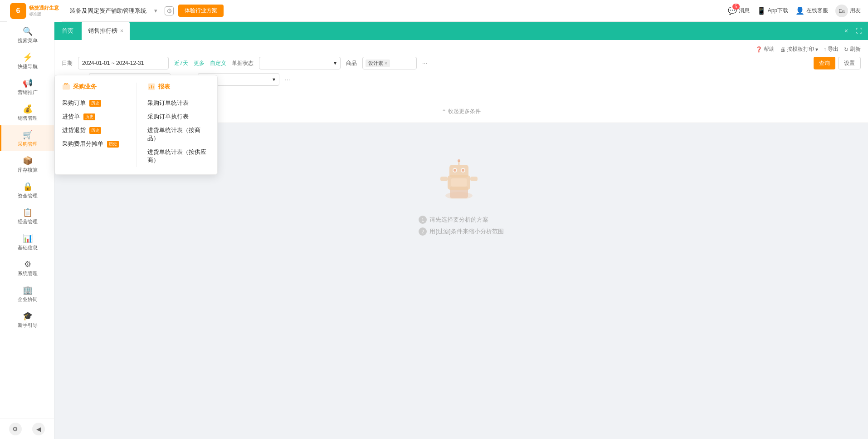 The image size is (868, 439). Describe the element at coordinates (28, 41) in the screenshot. I see `sidebar-item-label: 搜索菜单` at that location.